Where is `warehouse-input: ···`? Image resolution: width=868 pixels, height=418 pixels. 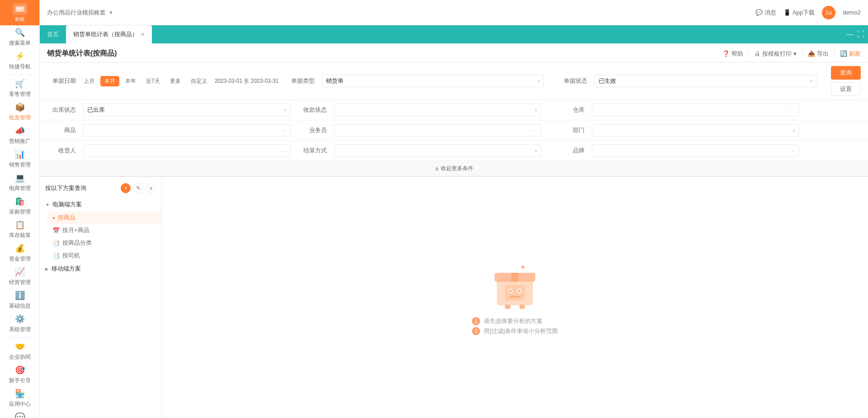 warehouse-input: ··· is located at coordinates (695, 110).